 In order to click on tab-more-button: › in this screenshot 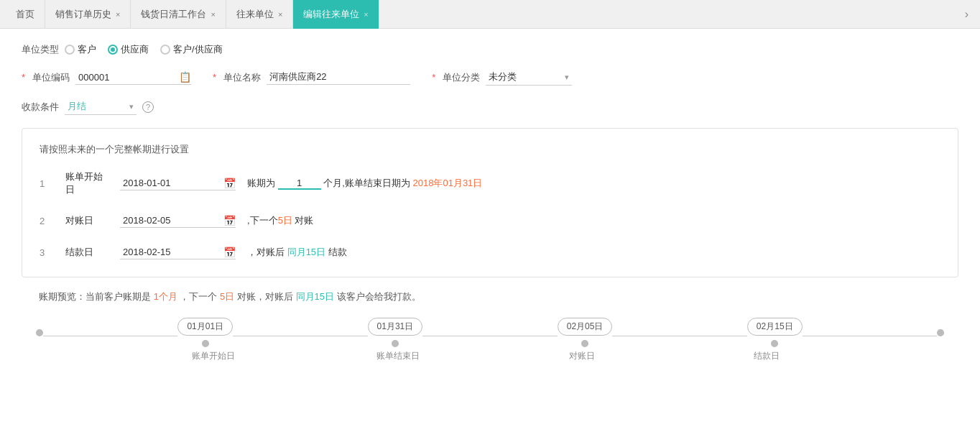, I will do `click(967, 14)`.